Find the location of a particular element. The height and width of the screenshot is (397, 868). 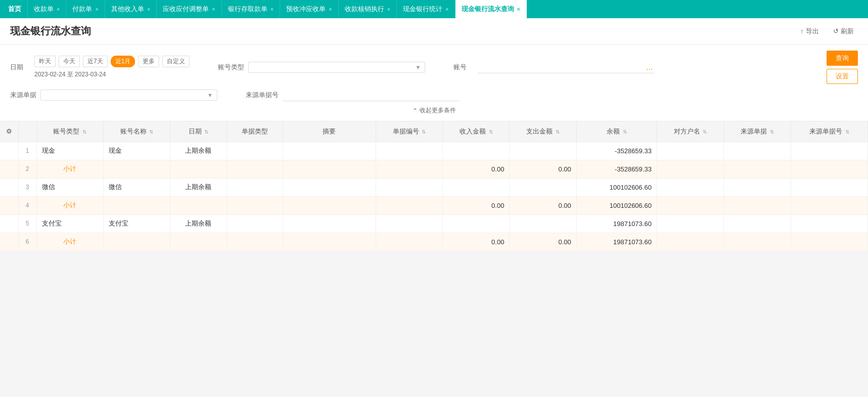

account-input is located at coordinates (561, 67).